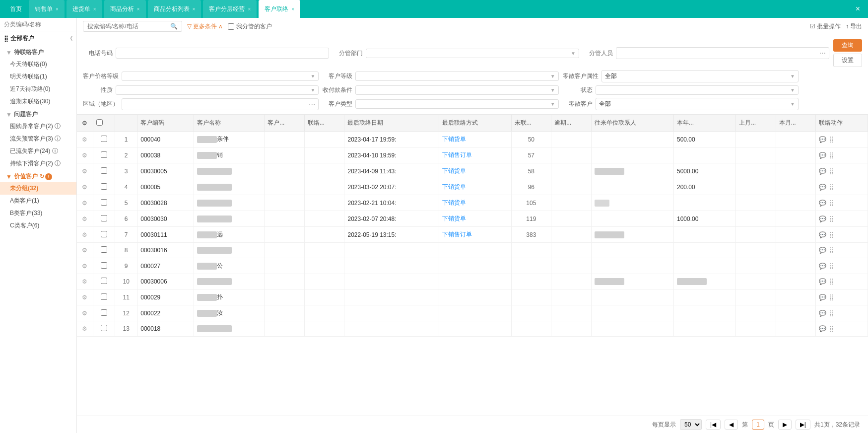 The width and height of the screenshot is (868, 433). Describe the element at coordinates (38, 76) in the screenshot. I see `sidebar-item-tomorrow: 明天待联络(1)` at that location.